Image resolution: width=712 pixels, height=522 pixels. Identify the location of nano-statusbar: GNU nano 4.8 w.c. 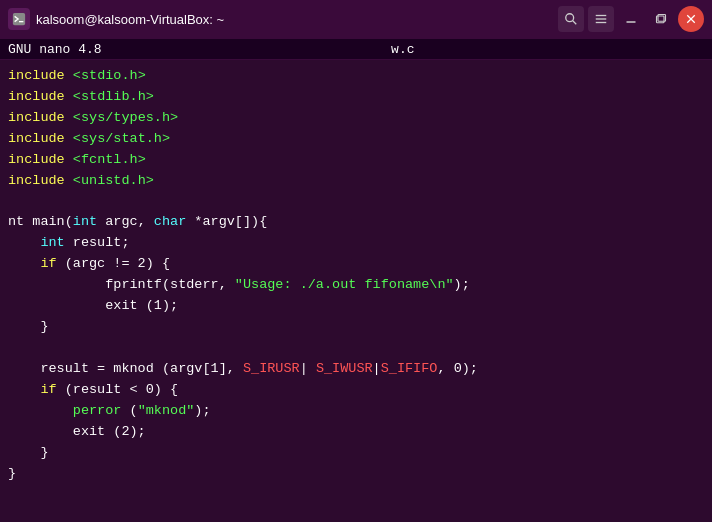
(356, 49).